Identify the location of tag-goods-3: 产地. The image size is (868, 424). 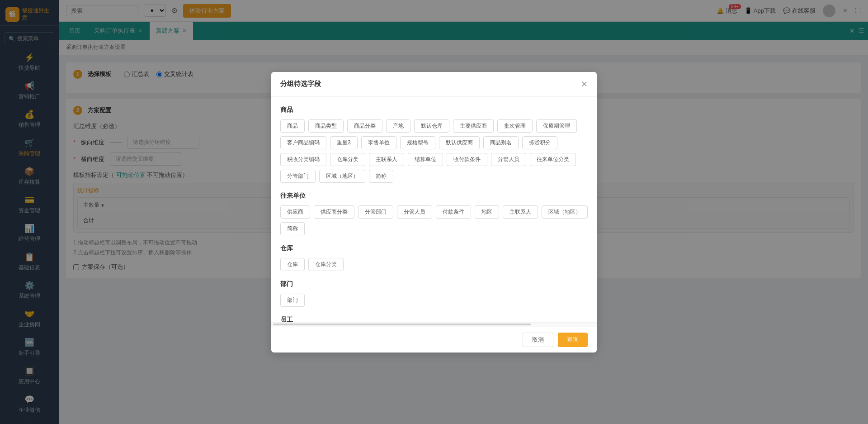
(398, 126).